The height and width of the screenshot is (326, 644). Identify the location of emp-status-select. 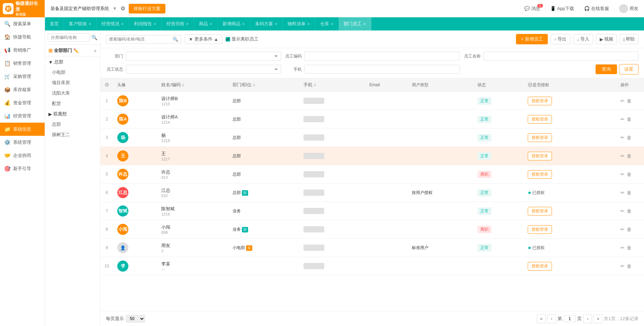
(203, 69).